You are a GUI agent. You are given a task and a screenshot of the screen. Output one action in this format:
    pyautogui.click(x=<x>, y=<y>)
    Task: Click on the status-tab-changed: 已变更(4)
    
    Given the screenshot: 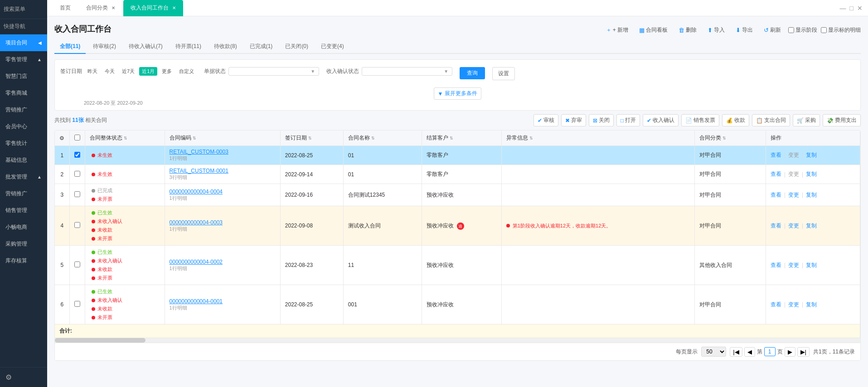 What is the action you would take?
    pyautogui.click(x=333, y=47)
    